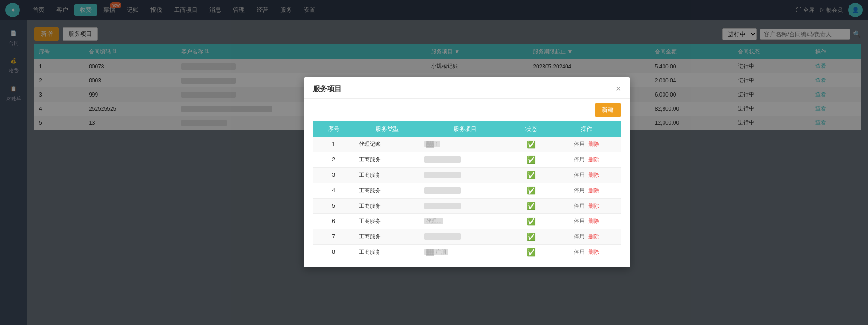 This screenshot has height=325, width=868. I want to click on modal-cell-seq: 8, so click(334, 252).